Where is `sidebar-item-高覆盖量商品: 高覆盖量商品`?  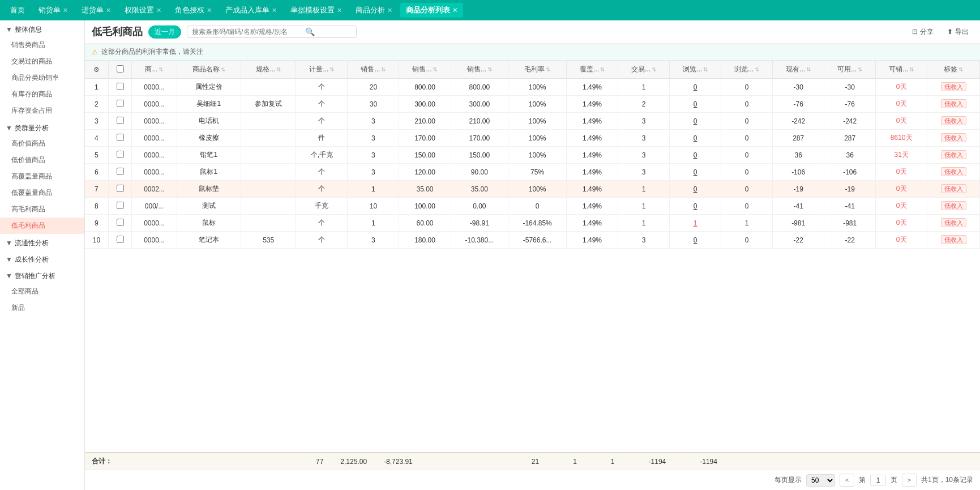
sidebar-item-高覆盖量商品: 高覆盖量商品 is located at coordinates (42, 177).